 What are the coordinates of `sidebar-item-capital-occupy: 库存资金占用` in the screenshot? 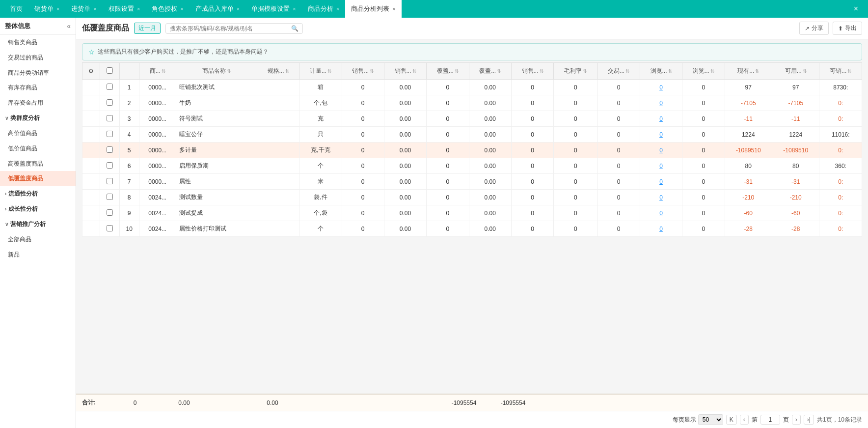 It's located at (38, 103).